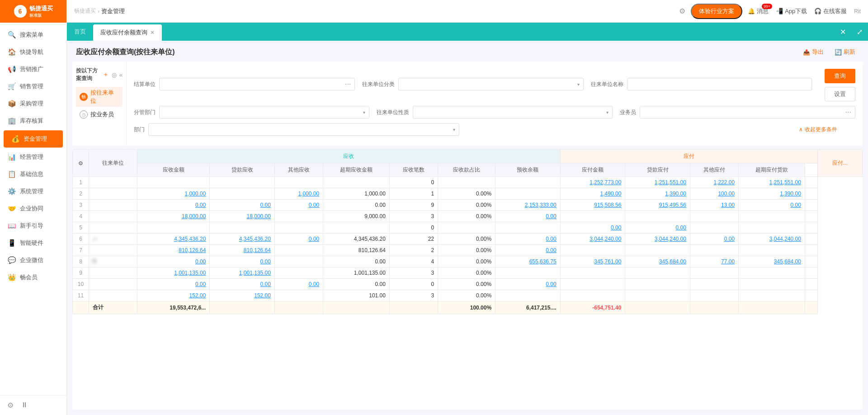 The height and width of the screenshot is (415, 868). Describe the element at coordinates (758, 11) in the screenshot. I see `message-button: 🔔 消息 99+` at that location.